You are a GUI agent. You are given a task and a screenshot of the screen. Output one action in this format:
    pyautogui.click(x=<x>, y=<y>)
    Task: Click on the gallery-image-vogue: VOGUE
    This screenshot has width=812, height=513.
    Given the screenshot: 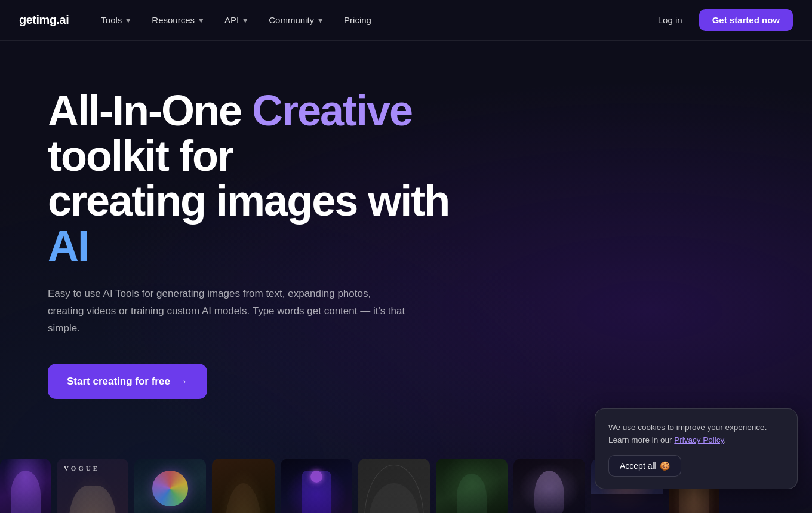 What is the action you would take?
    pyautogui.click(x=93, y=486)
    